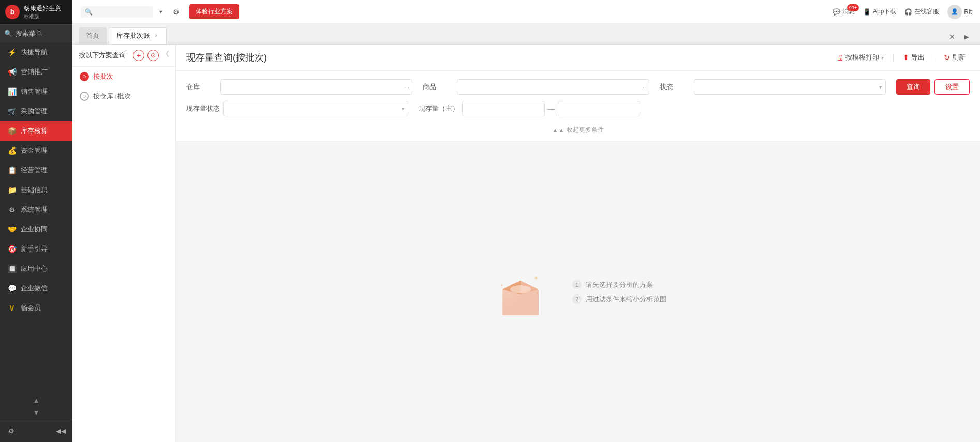 The image size is (980, 442). What do you see at coordinates (12, 210) in the screenshot?
I see `system-icon: ⚙` at bounding box center [12, 210].